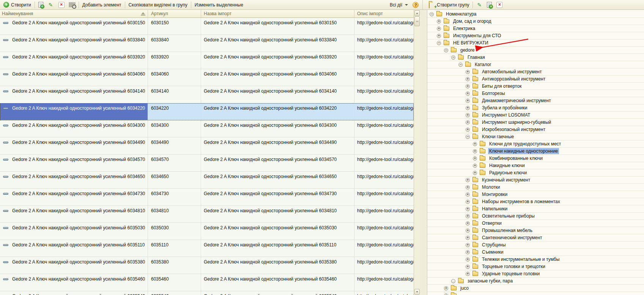 The image size is (644, 295). Describe the element at coordinates (536, 281) in the screenshot. I see `tree-item: запасные губки, пара` at that location.